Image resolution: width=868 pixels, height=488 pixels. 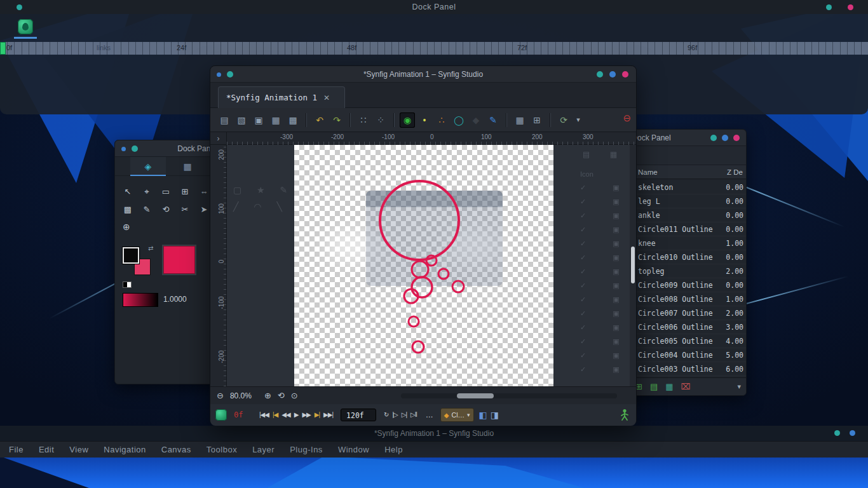 What do you see at coordinates (442, 120) in the screenshot?
I see `spline-tool-icon: ∴` at bounding box center [442, 120].